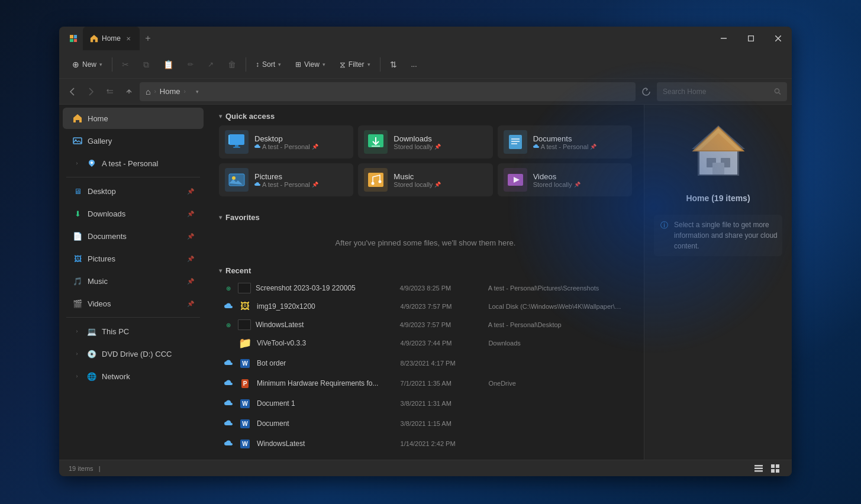  Describe the element at coordinates (425, 166) in the screenshot. I see `quick-access-grid: Desktop A test - Personal 📌 Downlo` at that location.